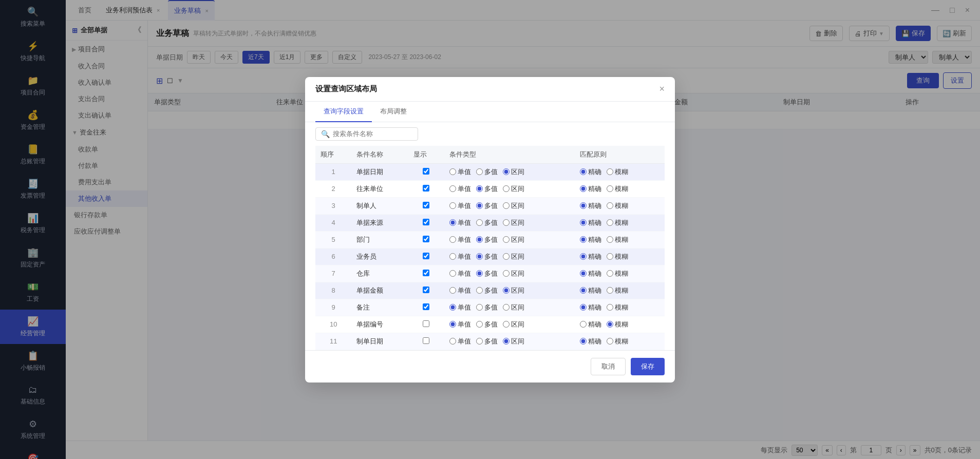  What do you see at coordinates (608, 367) in the screenshot?
I see `cancel-button: 取消` at bounding box center [608, 367].